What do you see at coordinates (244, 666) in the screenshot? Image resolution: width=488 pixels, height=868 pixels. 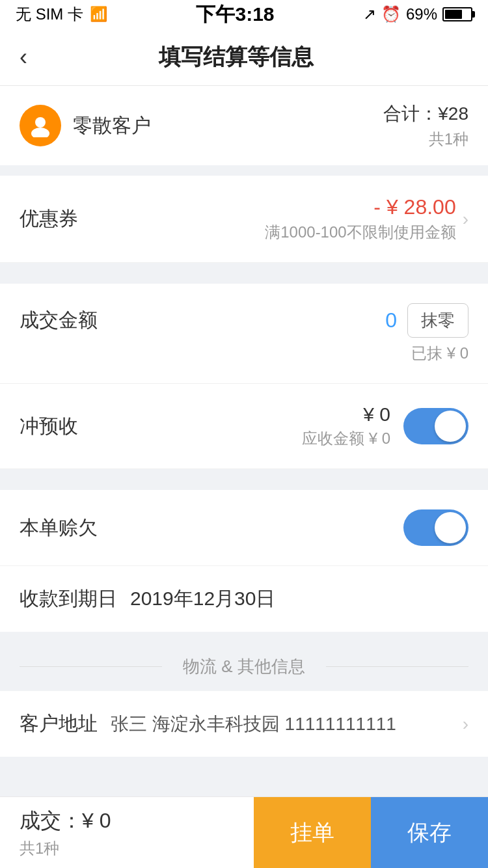 I see `logistics-header: 物流 & 其他信息` at bounding box center [244, 666].